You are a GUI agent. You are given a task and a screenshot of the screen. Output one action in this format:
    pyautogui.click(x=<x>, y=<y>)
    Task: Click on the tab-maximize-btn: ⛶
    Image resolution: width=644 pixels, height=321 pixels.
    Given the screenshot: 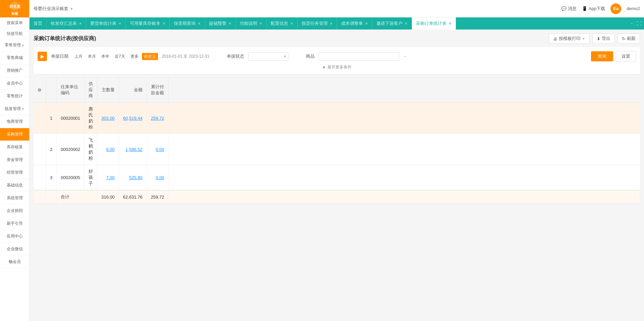 What is the action you would take?
    pyautogui.click(x=639, y=23)
    